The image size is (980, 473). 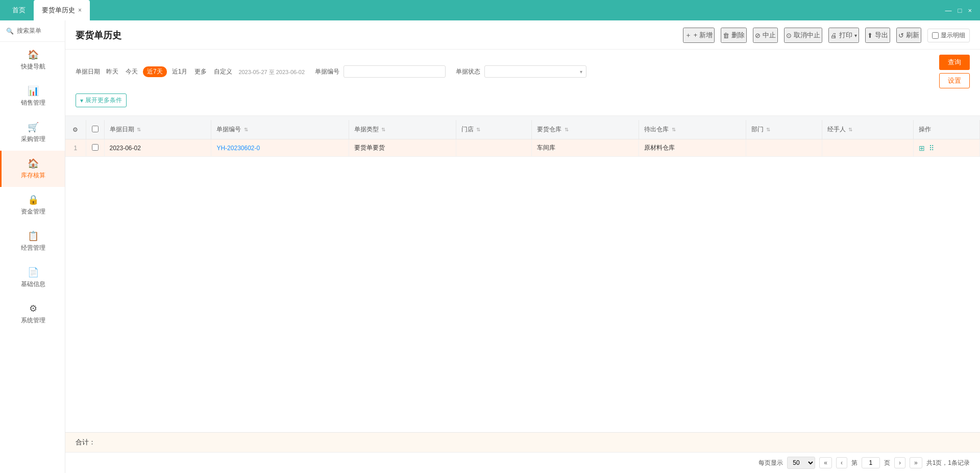 What do you see at coordinates (468, 72) in the screenshot?
I see `status-label: 单据状态` at bounding box center [468, 72].